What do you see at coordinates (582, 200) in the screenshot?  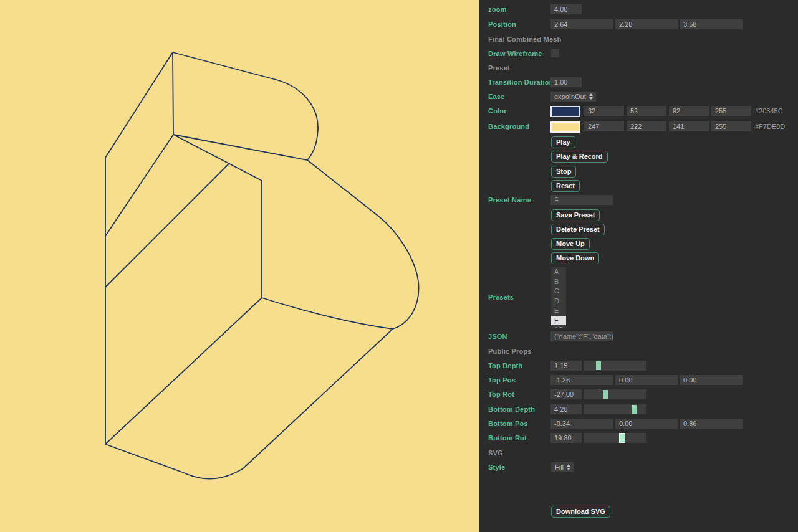 I see `preset-name-input: F` at bounding box center [582, 200].